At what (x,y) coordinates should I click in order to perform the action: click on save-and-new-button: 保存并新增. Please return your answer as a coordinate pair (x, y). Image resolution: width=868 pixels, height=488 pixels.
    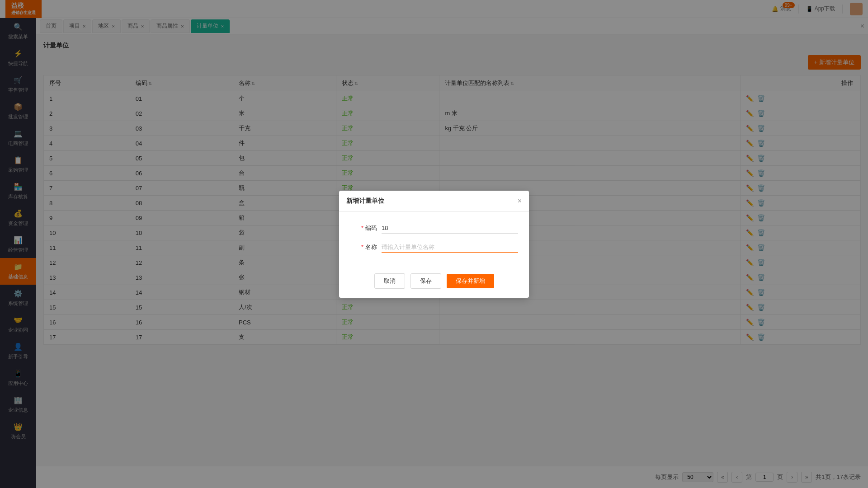
    Looking at the image, I should click on (470, 281).